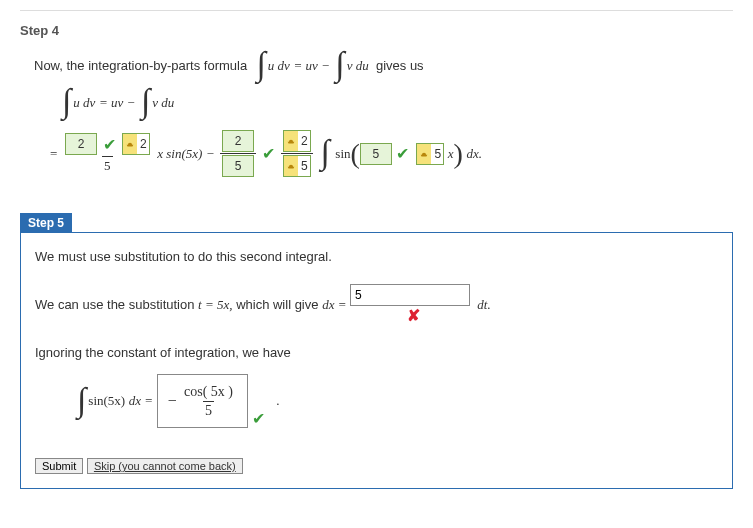  Describe the element at coordinates (358, 66) in the screenshot. I see `ibp-rhs: v du` at that location.